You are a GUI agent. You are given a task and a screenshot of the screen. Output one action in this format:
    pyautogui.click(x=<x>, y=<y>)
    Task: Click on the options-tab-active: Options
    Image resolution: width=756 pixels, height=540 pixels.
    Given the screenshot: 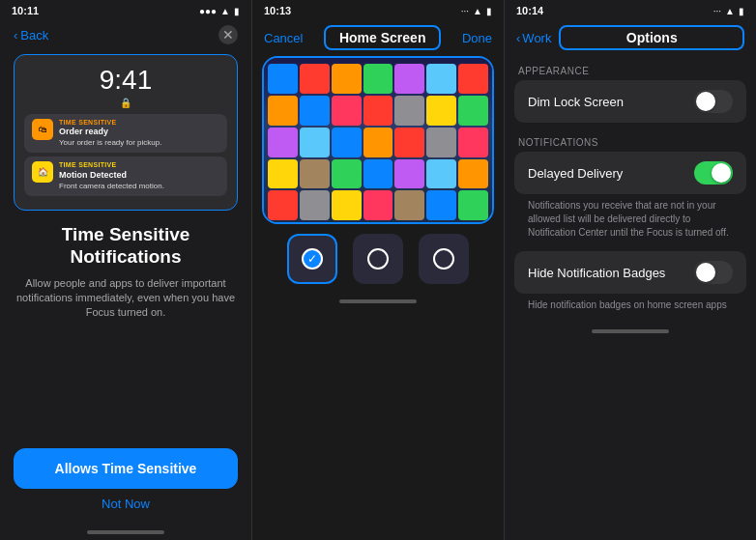 What is the action you would take?
    pyautogui.click(x=652, y=38)
    